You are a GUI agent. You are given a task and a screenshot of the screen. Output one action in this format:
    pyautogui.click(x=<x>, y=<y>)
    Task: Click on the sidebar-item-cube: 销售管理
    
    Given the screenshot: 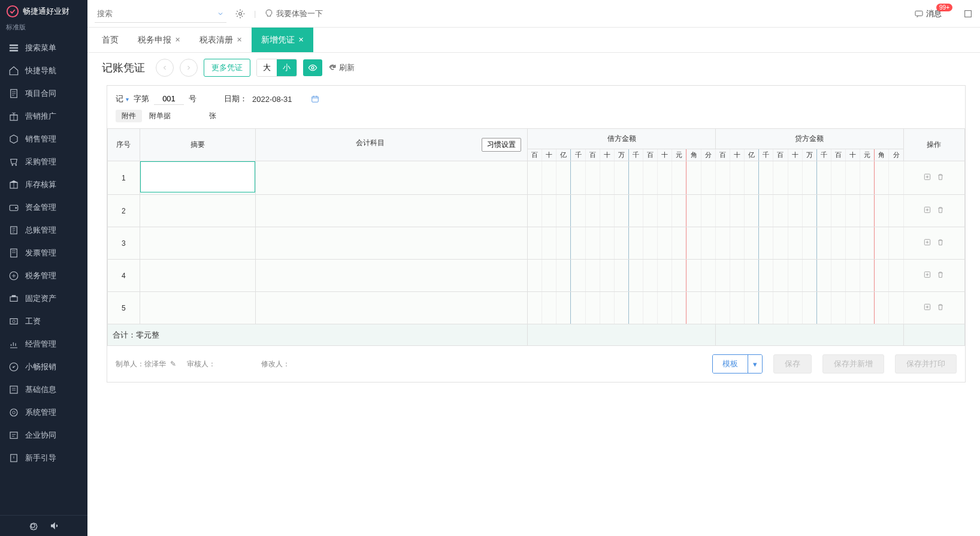 What is the action you would take?
    pyautogui.click(x=44, y=139)
    